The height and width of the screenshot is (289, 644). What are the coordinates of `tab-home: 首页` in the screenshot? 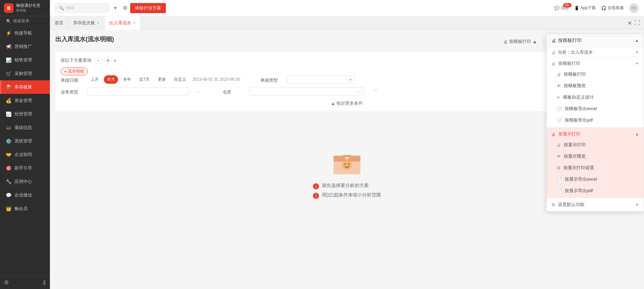 It's located at (59, 23).